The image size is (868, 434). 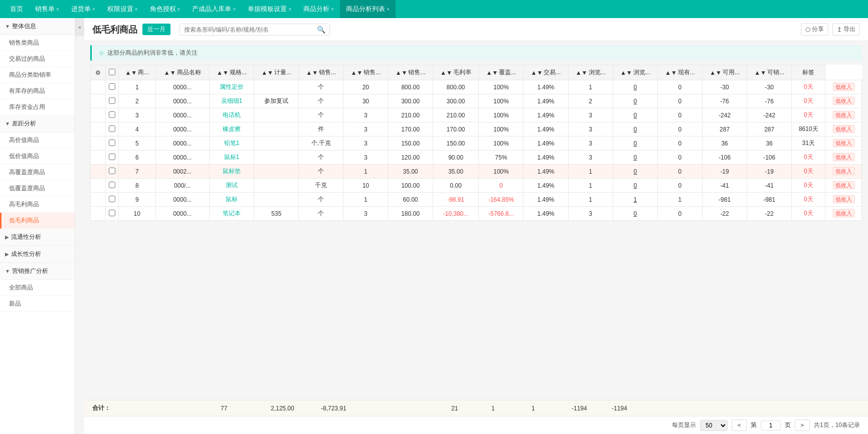 What do you see at coordinates (684, 425) in the screenshot?
I see `page-size-label: 每页显示` at bounding box center [684, 425].